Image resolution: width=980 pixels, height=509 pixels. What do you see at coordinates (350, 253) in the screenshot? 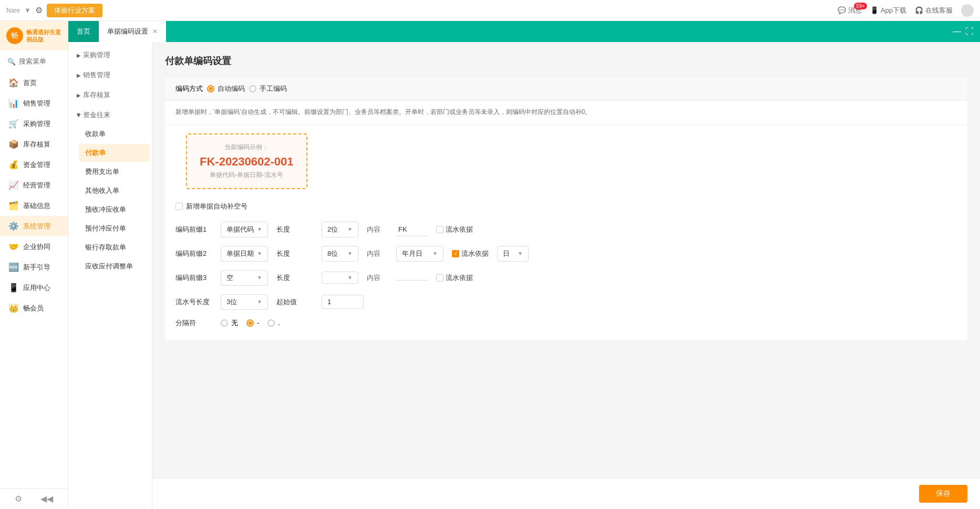
I see `prefix2-length-arrow-icon: ▼` at bounding box center [350, 253].